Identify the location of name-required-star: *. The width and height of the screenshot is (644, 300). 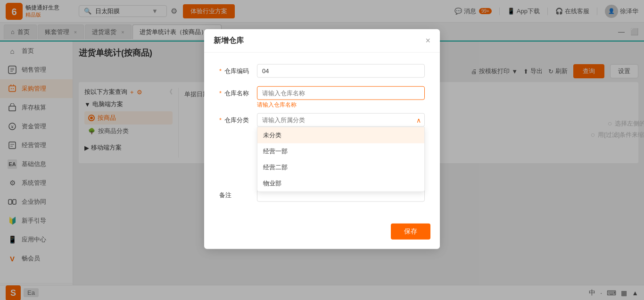
(221, 93).